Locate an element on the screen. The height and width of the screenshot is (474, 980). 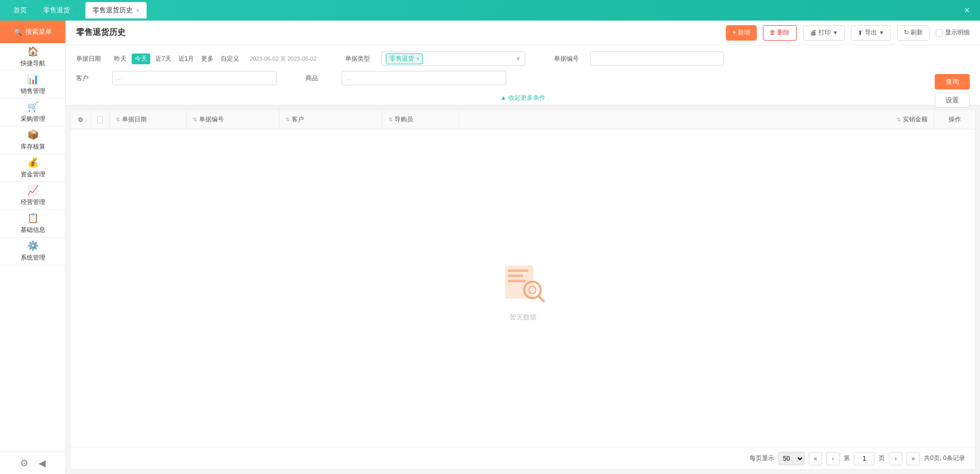
page-header: 零售退货历史 + 新增 🗑 删除 🖨 🖨 打印 ▼ ⬆ 导出 ▼ ↻ 刷新 显示… is located at coordinates (523, 33).